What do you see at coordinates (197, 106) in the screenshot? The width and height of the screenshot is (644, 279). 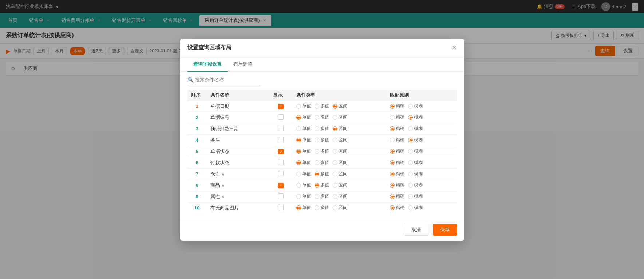 I see `row-order: 1` at bounding box center [197, 106].